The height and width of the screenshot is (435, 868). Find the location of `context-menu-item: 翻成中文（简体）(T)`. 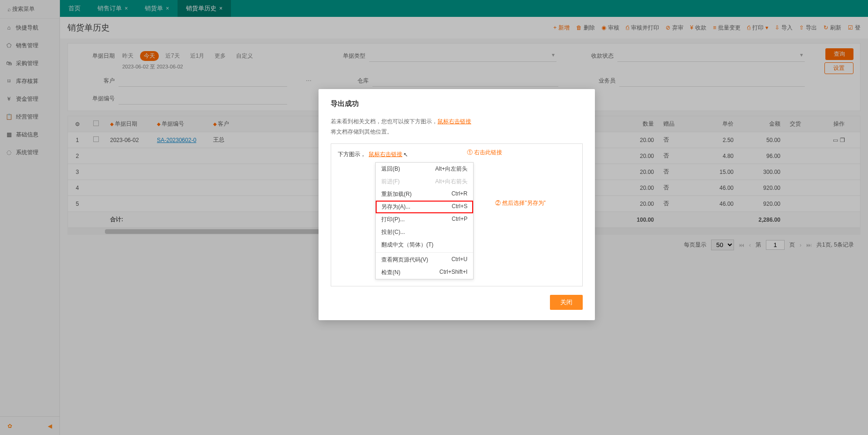

context-menu-item: 翻成中文（简体）(T) is located at coordinates (424, 245).